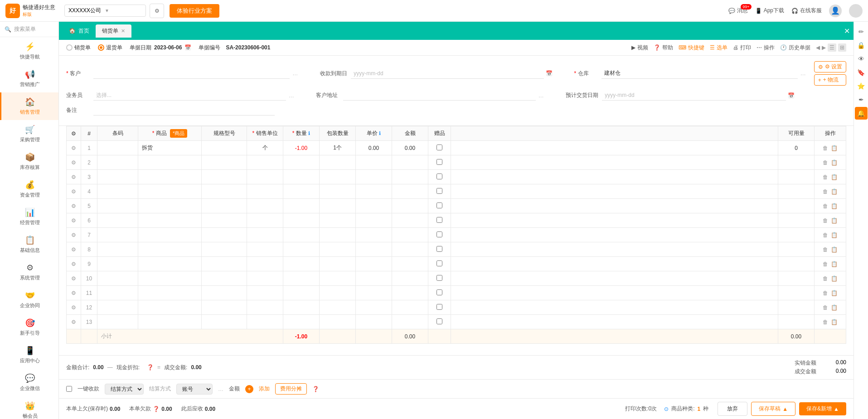  Describe the element at coordinates (825, 264) in the screenshot. I see `row-delete-icon-8: 🗑` at that location.